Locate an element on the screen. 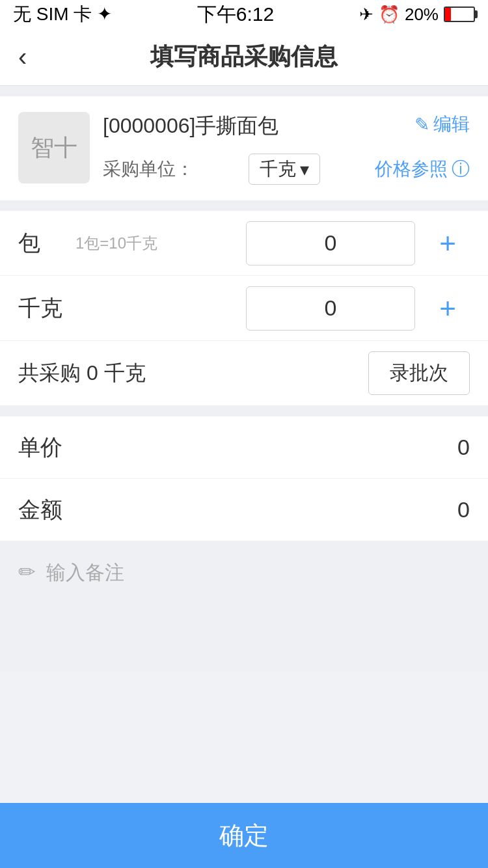 The width and height of the screenshot is (488, 868). unit-price-label: 单价 is located at coordinates (40, 448).